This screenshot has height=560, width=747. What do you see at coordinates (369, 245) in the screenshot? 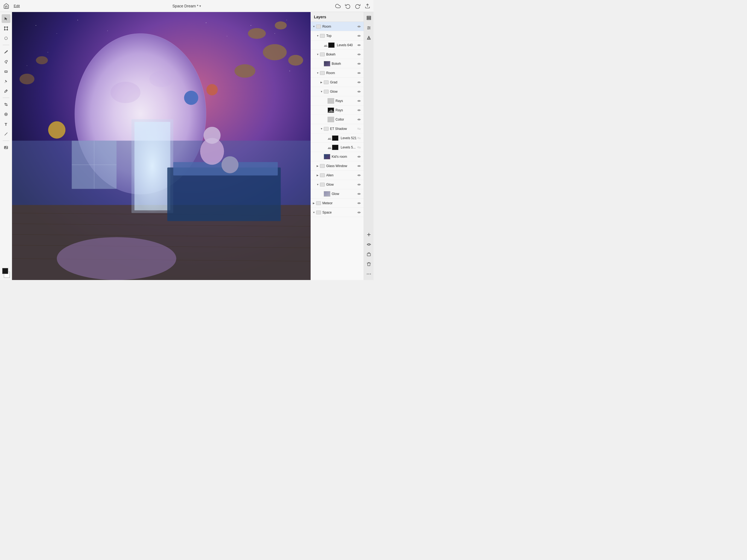
I see `visibility-icon` at bounding box center [369, 245].